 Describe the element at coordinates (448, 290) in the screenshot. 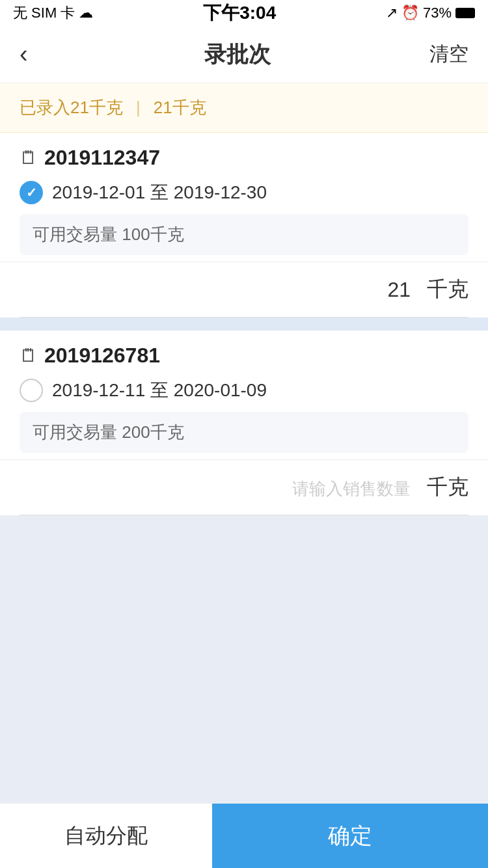

I see `unit-label-1: 千克` at that location.